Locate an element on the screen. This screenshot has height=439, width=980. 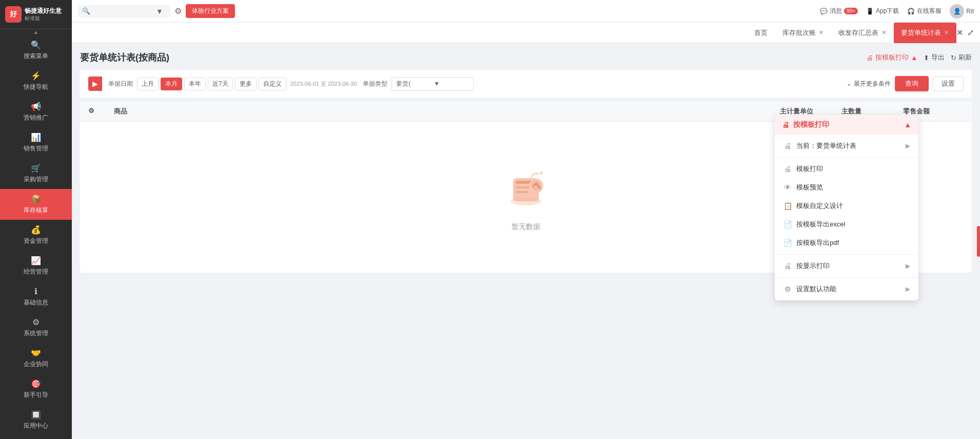
date-btn-自定义: 自定义 is located at coordinates (272, 84).